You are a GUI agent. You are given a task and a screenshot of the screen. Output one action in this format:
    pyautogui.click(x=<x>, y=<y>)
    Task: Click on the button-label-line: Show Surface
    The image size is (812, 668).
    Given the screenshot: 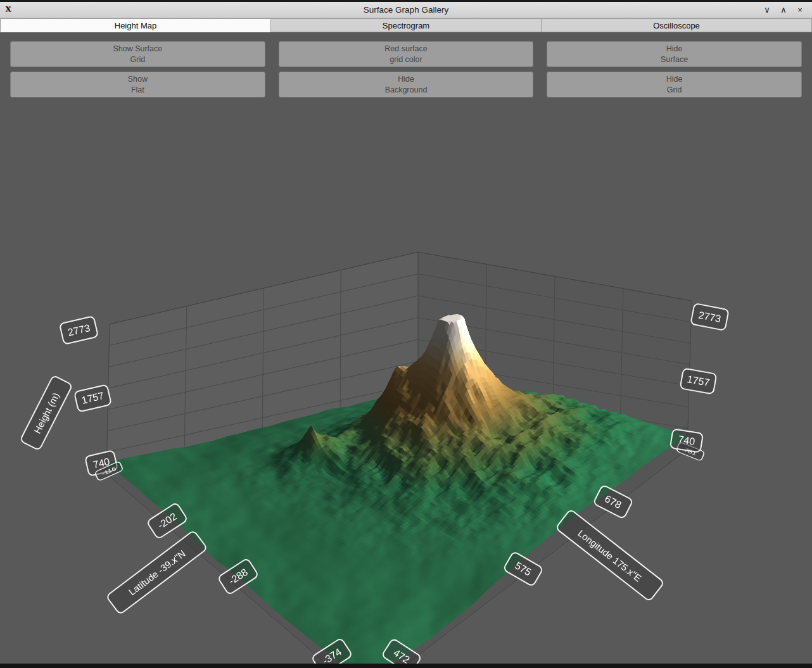 What is the action you would take?
    pyautogui.click(x=137, y=49)
    